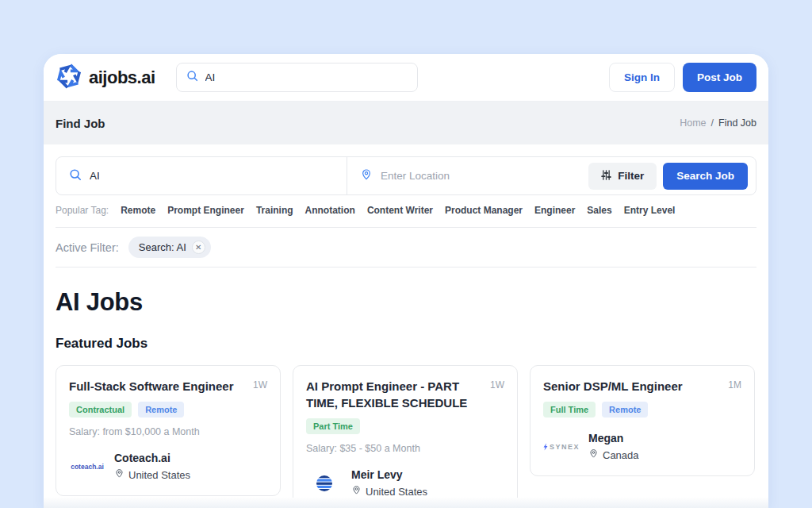 The width and height of the screenshot is (812, 508). Describe the element at coordinates (406, 248) in the screenshot. I see `active-filter-row: Active Filter: Search: AI ✕` at that location.